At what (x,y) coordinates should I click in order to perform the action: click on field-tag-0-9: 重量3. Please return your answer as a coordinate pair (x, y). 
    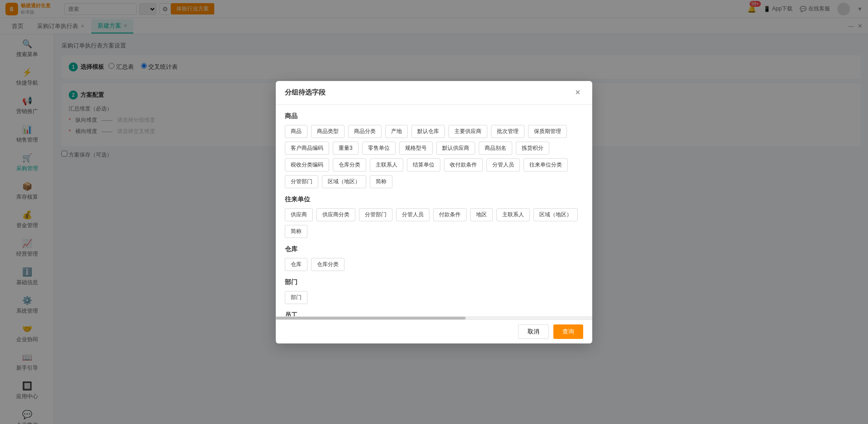
    Looking at the image, I should click on (345, 148).